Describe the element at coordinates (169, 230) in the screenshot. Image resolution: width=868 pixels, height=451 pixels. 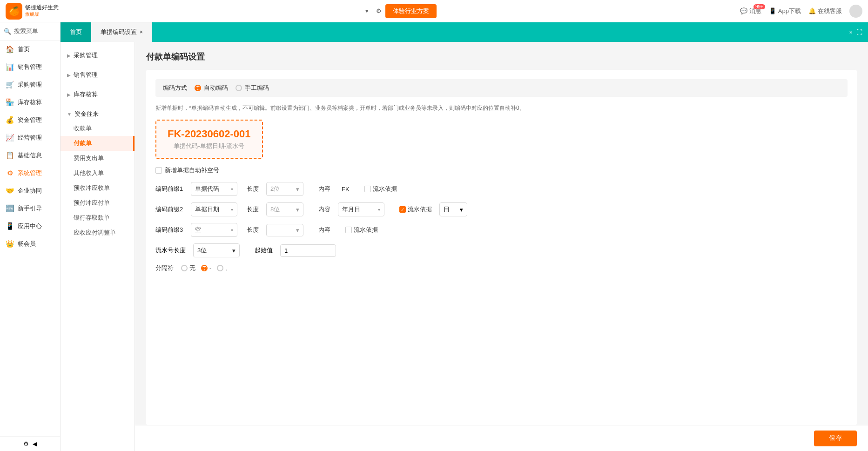
I see `prefix3-label: 编码前缀3` at that location.